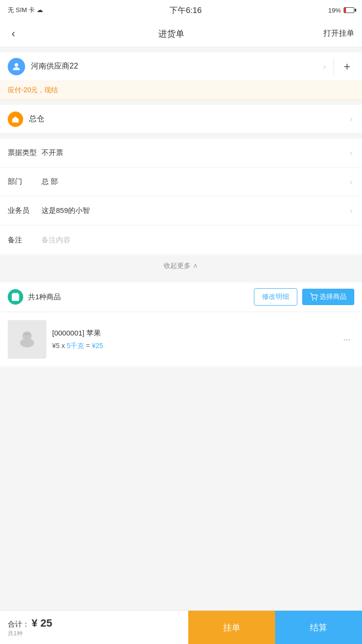 Image resolution: width=362 pixels, height=644 pixels. What do you see at coordinates (25, 240) in the screenshot?
I see `remark-label: 备注` at bounding box center [25, 240].